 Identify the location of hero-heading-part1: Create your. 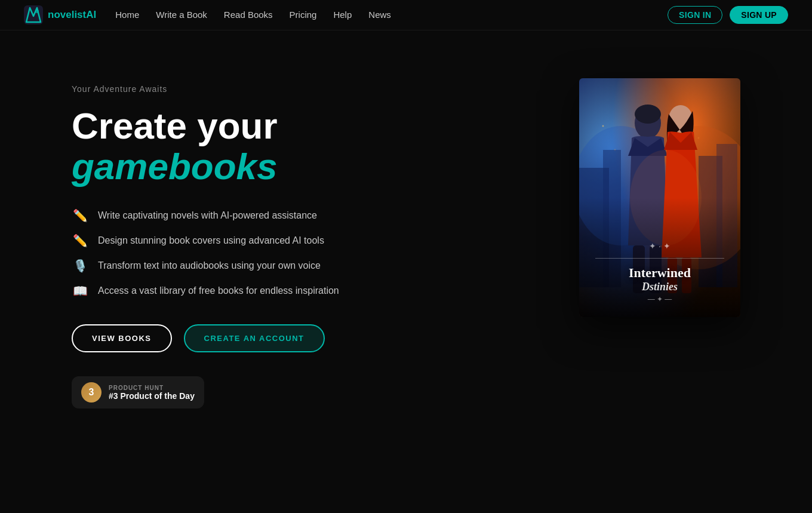
(174, 125).